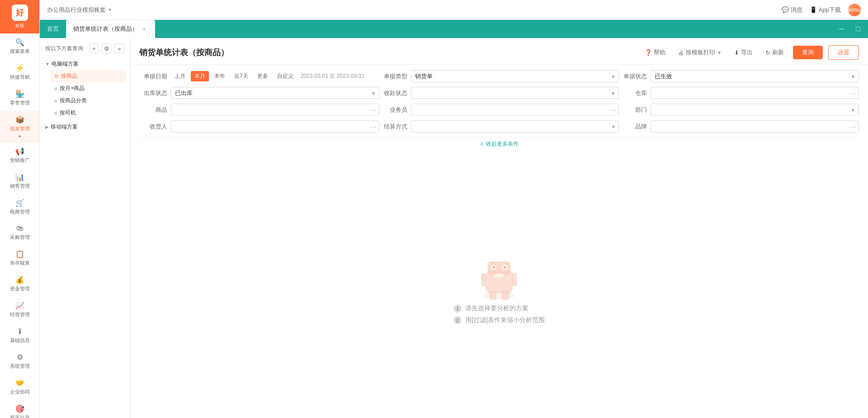  I want to click on date-tab-7days: 近7天, so click(241, 76).